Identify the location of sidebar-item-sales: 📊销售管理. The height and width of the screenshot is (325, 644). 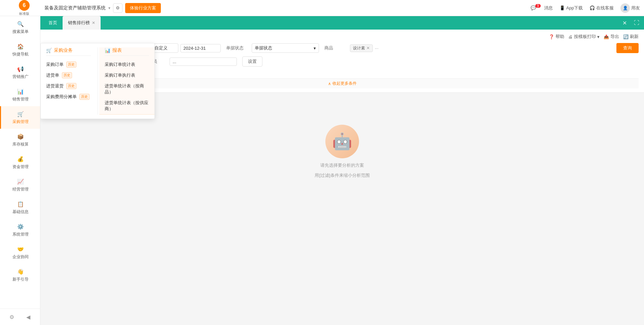
(20, 95).